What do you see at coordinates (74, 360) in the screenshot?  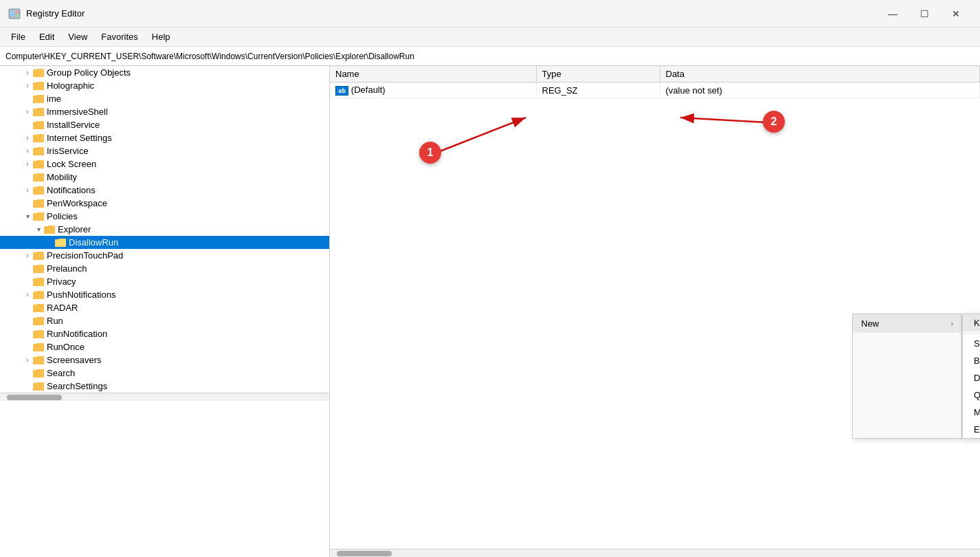 I see `tree-item-label: Screensavers` at bounding box center [74, 360].